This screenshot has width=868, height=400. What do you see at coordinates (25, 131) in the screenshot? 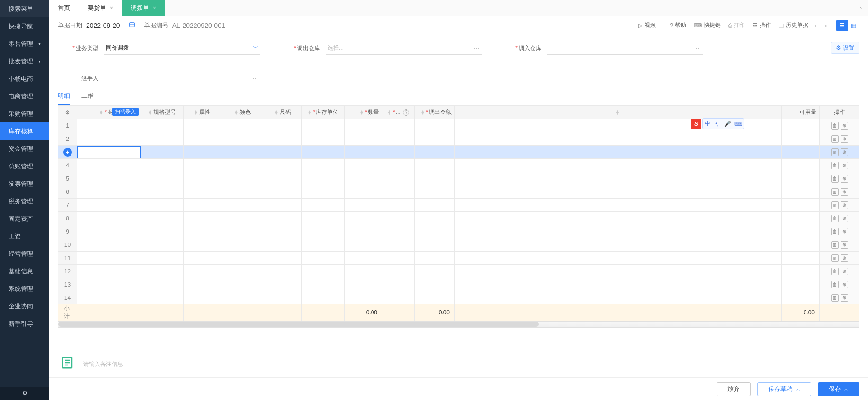
I see `sidebar-item-7: 库存核算` at bounding box center [25, 131].